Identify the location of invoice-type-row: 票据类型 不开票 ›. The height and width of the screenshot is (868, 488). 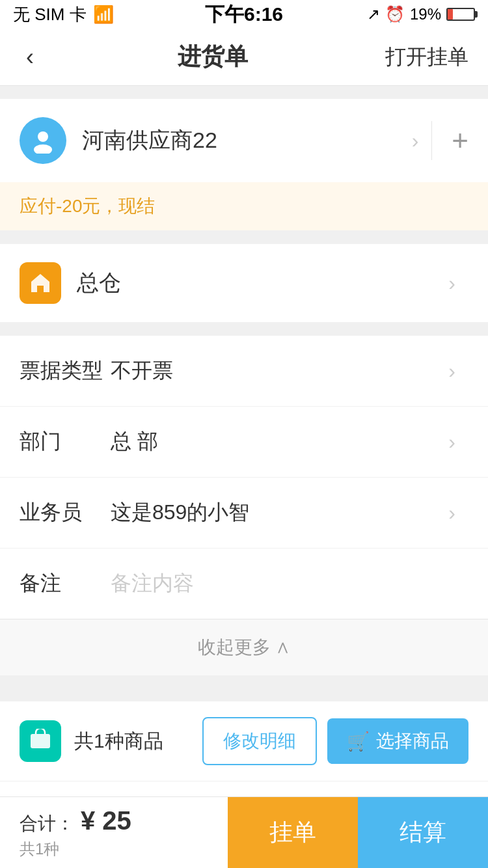
(244, 371).